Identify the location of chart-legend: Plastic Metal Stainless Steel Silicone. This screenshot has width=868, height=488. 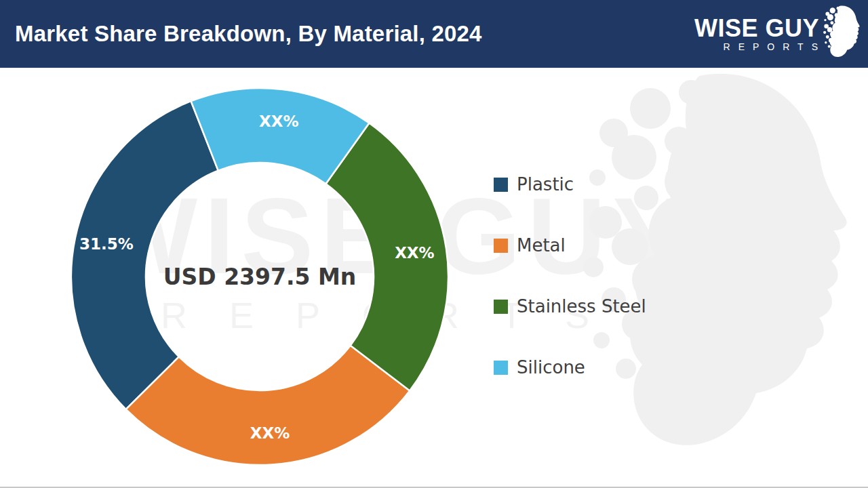
(570, 299).